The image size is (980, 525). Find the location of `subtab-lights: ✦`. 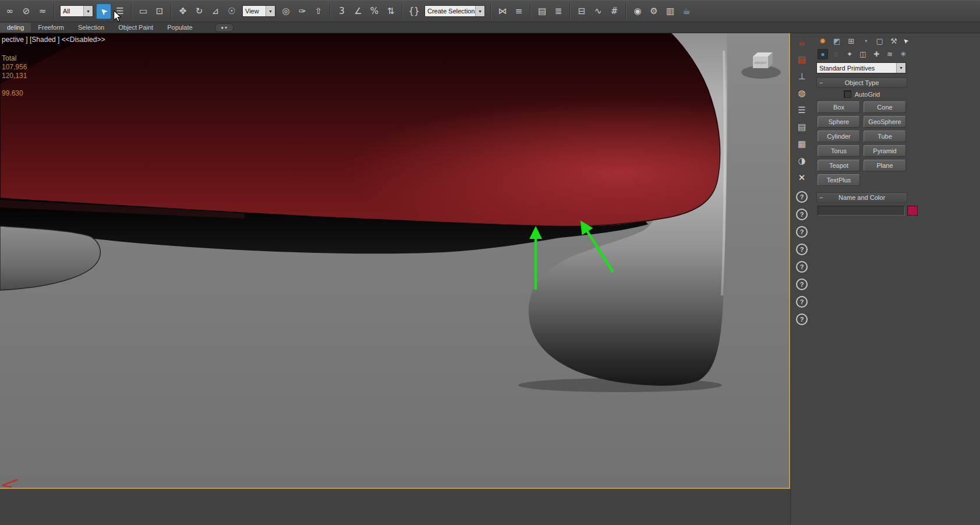

subtab-lights: ✦ is located at coordinates (850, 54).